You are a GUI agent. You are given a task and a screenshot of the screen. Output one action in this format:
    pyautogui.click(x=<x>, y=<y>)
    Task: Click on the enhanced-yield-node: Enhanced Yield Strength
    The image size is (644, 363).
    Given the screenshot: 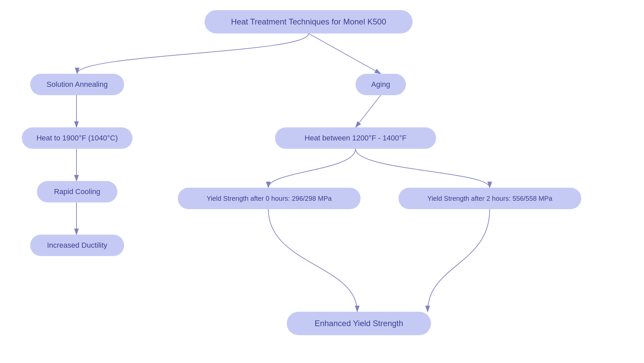 What is the action you would take?
    pyautogui.click(x=359, y=323)
    